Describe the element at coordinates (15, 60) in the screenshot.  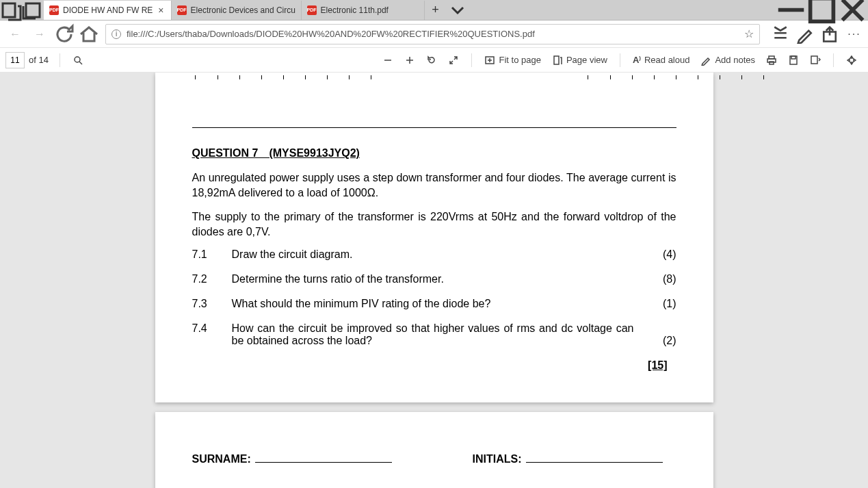
I see `page-number-input` at that location.